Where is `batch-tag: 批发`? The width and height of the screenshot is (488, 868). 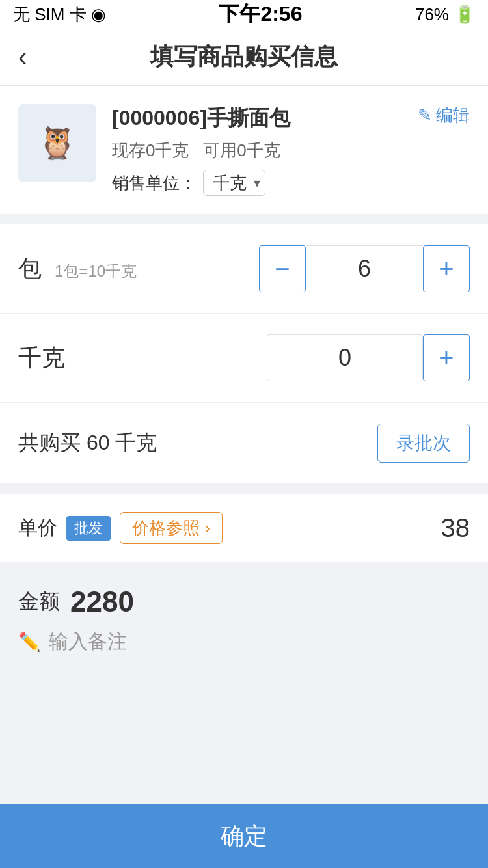 batch-tag: 批发 is located at coordinates (88, 528).